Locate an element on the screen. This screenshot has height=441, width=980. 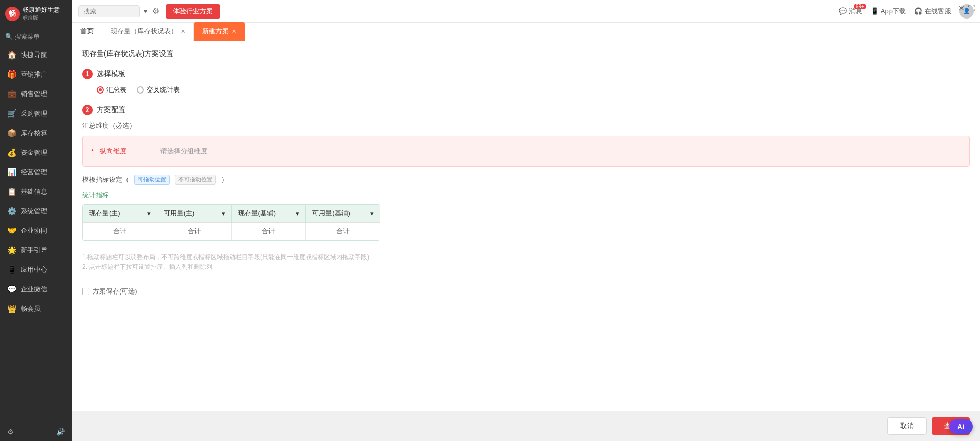
topbar: ▾ ⚙ 体验行业方案 💬 消息 99+ 📱 App下载 🎧 在线客服 👤 is located at coordinates (526, 11).